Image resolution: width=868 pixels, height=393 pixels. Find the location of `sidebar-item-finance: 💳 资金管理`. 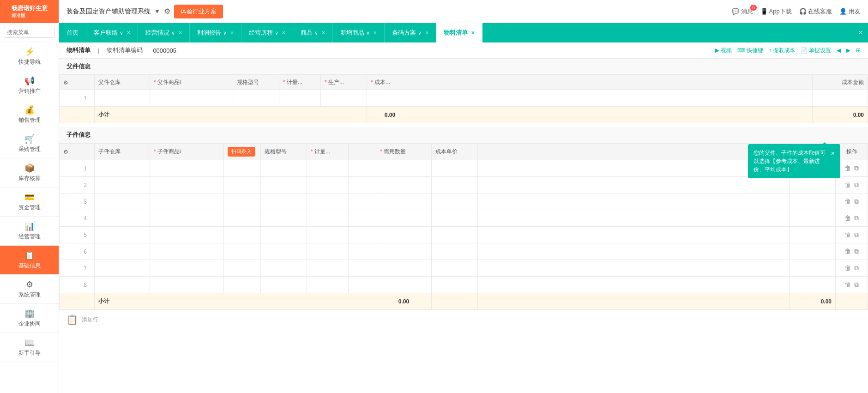

sidebar-item-finance: 💳 资金管理 is located at coordinates (30, 202).